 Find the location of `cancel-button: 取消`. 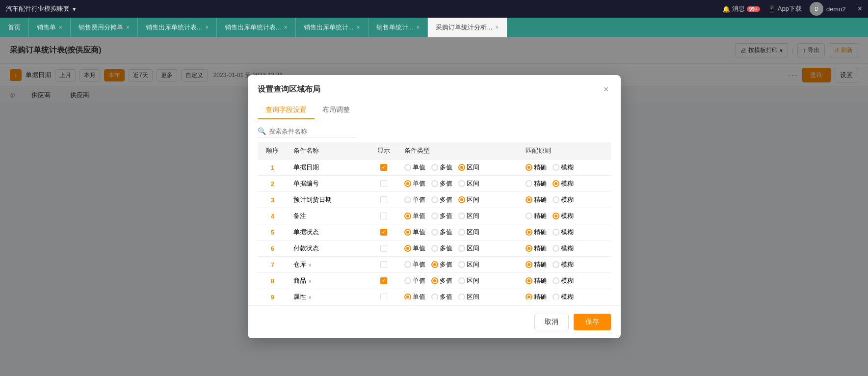

cancel-button: 取消 is located at coordinates (552, 322).